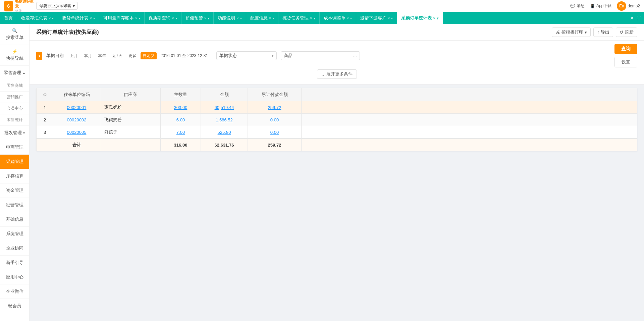  Describe the element at coordinates (288, 56) in the screenshot. I see `goods-label: 商品` at that location.